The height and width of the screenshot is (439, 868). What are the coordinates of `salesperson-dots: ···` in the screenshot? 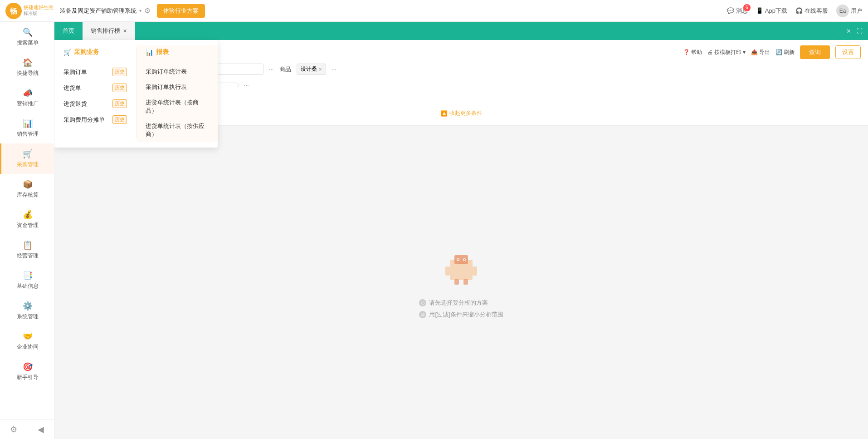 It's located at (247, 85).